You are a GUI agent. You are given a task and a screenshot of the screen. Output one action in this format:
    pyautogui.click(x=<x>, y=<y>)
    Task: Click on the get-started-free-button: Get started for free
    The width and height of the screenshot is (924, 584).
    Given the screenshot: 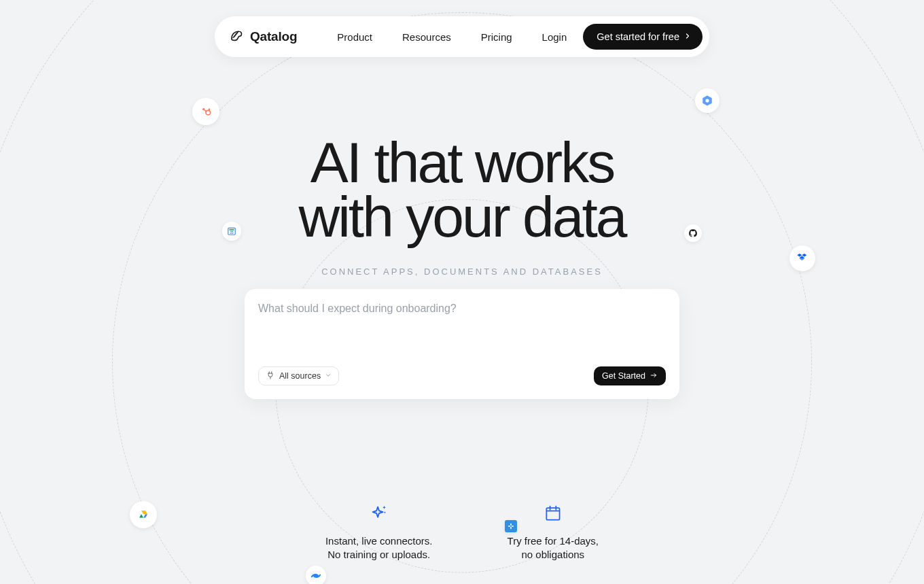 What is the action you would take?
    pyautogui.click(x=643, y=37)
    